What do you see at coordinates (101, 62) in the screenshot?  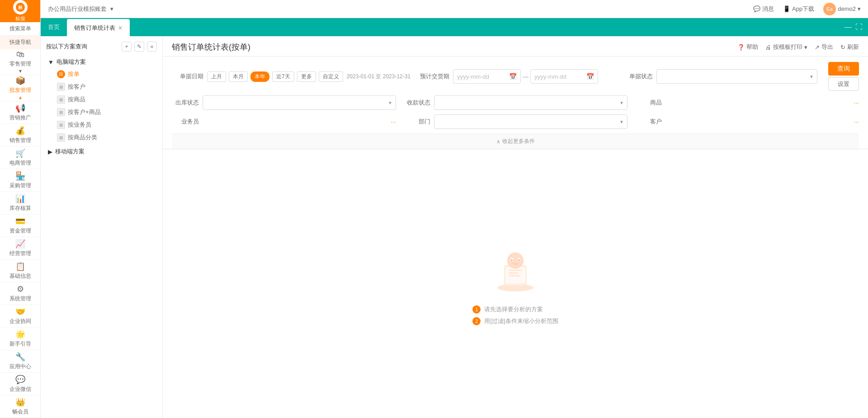 I see `tree-section-pc: ▼ 电脑端方案` at bounding box center [101, 62].